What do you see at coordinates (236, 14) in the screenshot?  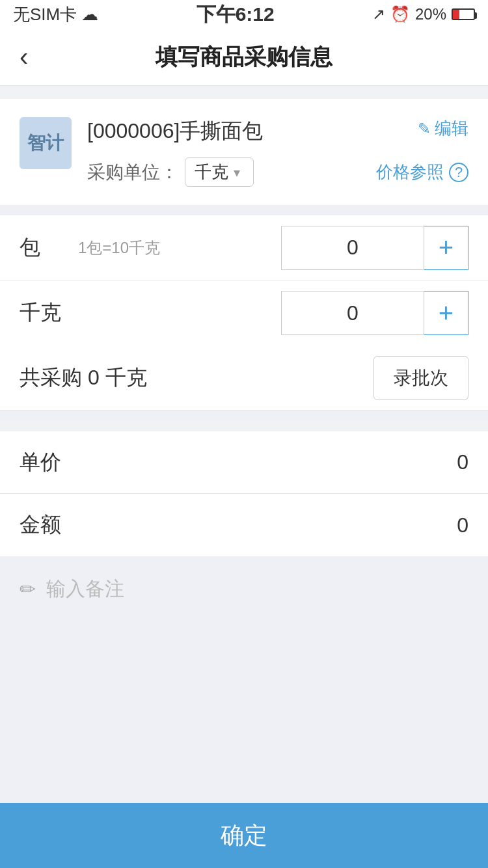 I see `status-time: 下午6:12` at bounding box center [236, 14].